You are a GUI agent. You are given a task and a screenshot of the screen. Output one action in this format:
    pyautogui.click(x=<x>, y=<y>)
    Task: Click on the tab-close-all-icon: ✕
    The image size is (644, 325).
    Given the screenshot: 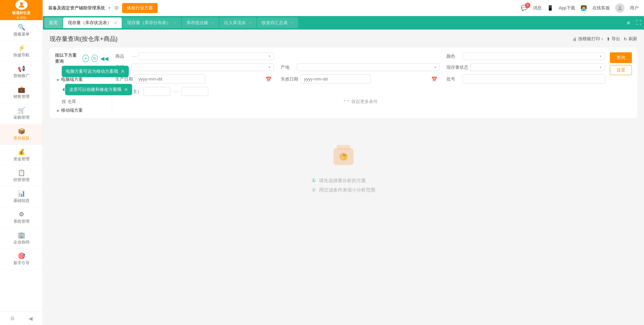 What is the action you would take?
    pyautogui.click(x=629, y=23)
    